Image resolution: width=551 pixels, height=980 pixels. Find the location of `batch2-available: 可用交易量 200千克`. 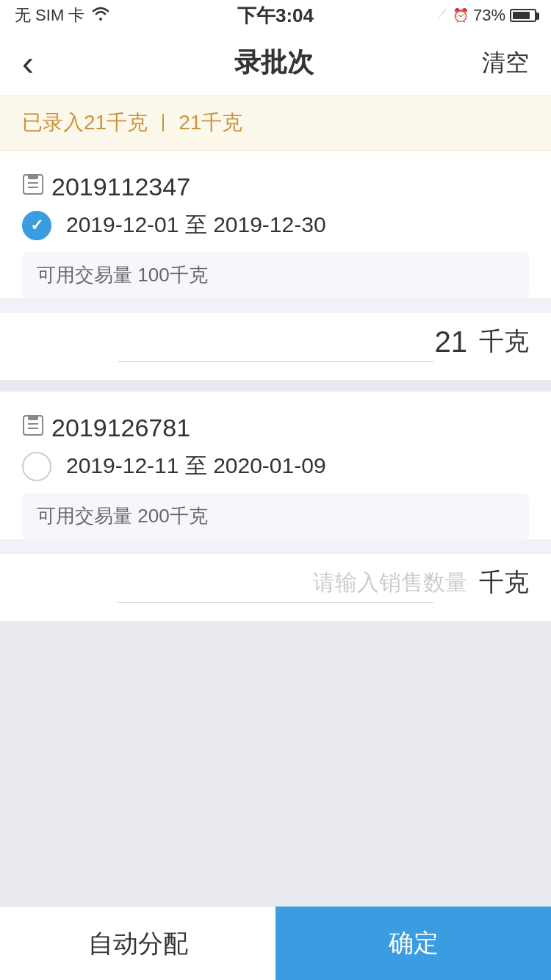

batch2-available: 可用交易量 200千克 is located at coordinates (122, 516).